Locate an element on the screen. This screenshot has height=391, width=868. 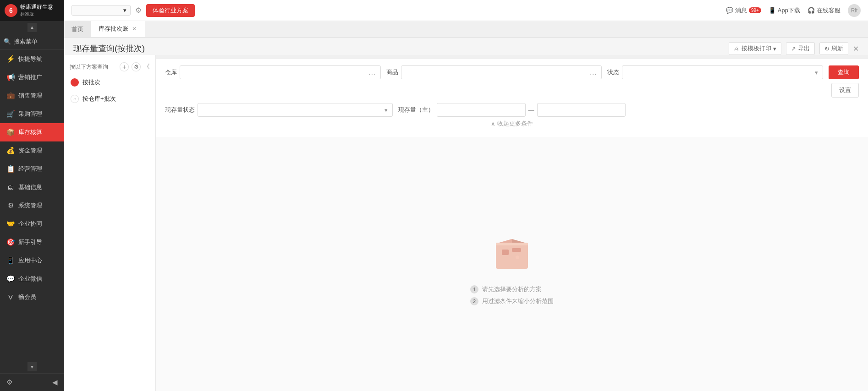
sidebar-item-newbie: 🎯 新手引导 is located at coordinates (32, 242).